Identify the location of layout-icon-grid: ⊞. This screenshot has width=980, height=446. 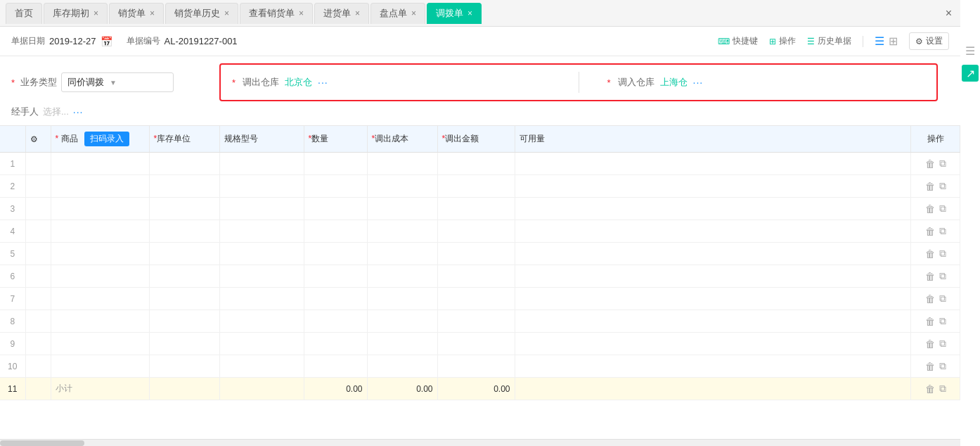
(893, 41).